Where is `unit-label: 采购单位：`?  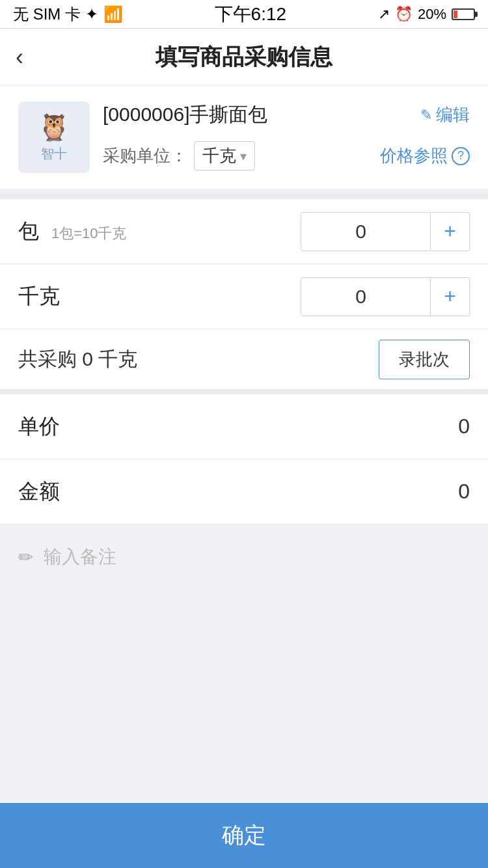 unit-label: 采购单位： is located at coordinates (145, 156).